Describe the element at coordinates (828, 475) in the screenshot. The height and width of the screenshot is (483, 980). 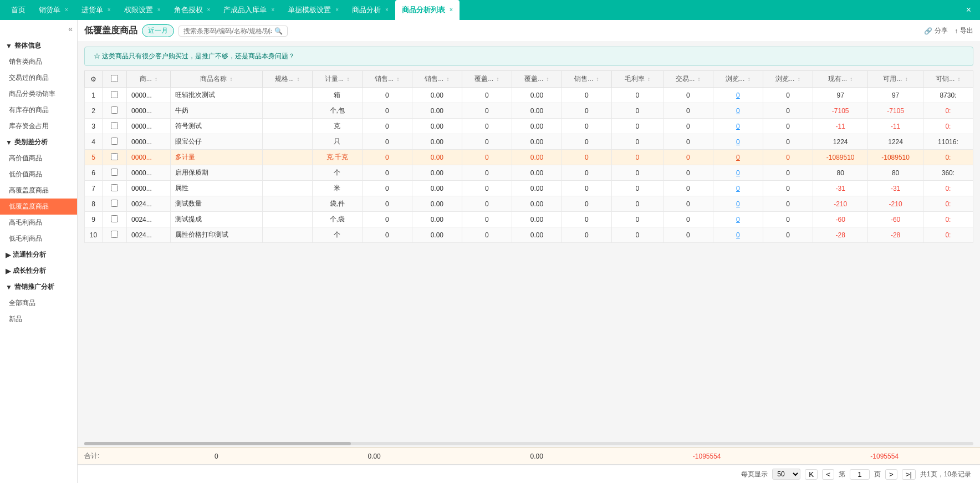
I see `prev-page-button: <` at that location.